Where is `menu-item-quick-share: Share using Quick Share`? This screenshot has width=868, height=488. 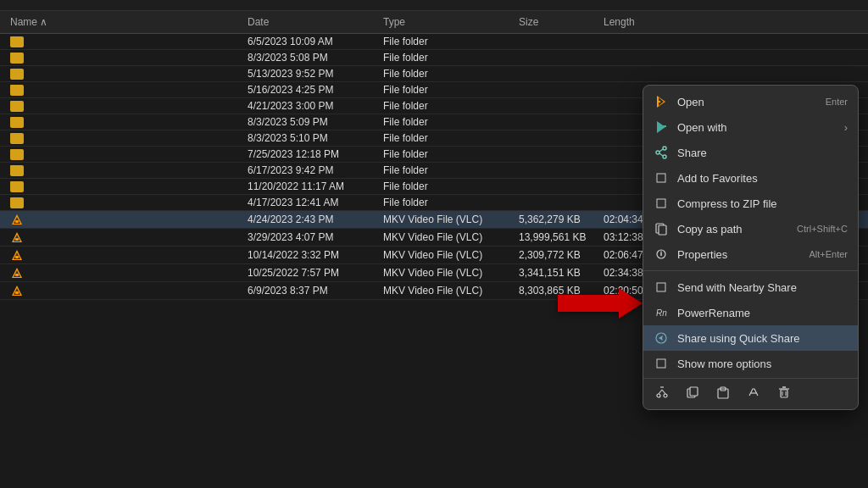
menu-item-quick-share: Share using Quick Share is located at coordinates (751, 338).